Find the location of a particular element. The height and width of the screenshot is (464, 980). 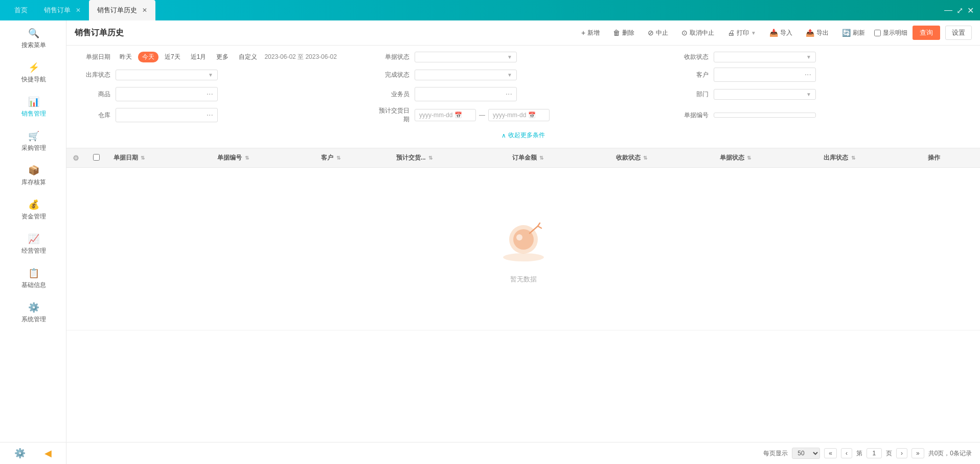

th-customer: 客户 ⇅ is located at coordinates (352, 158).